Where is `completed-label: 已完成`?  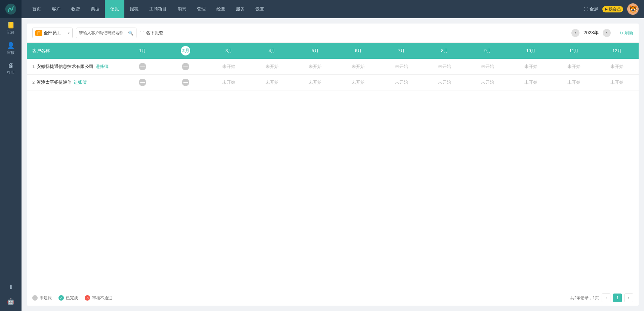
completed-label: 已完成 is located at coordinates (72, 298).